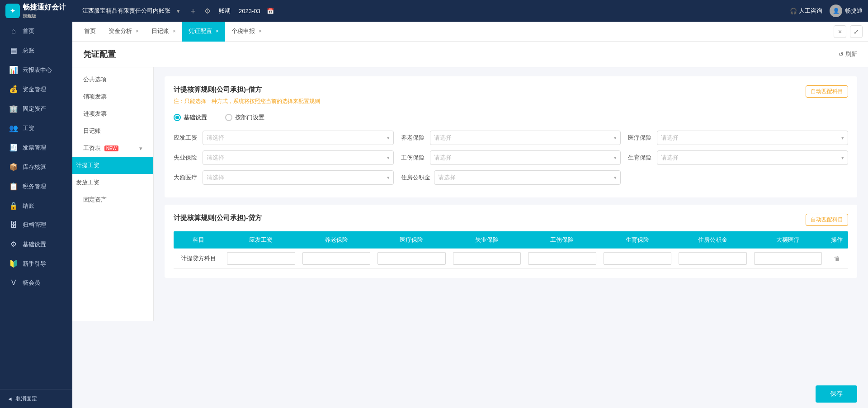 The height and width of the screenshot is (408, 868). Describe the element at coordinates (113, 80) in the screenshot. I see `left-nav-public: 公共选项` at that location.